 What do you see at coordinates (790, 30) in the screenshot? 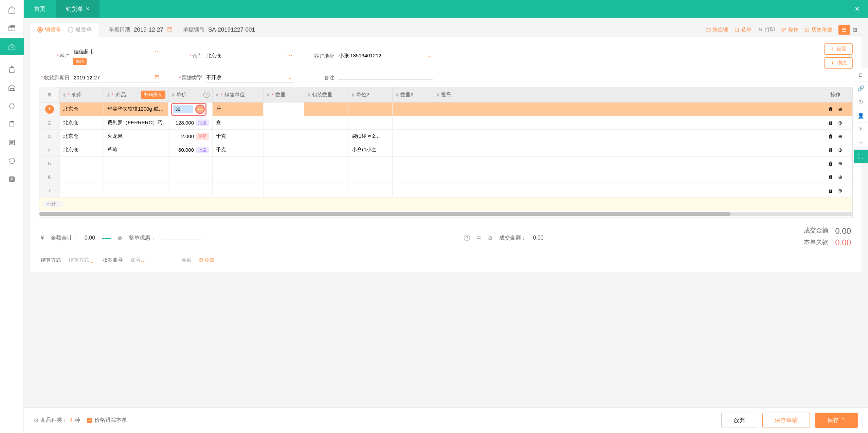
I see `operate-button: 操作` at bounding box center [790, 30].